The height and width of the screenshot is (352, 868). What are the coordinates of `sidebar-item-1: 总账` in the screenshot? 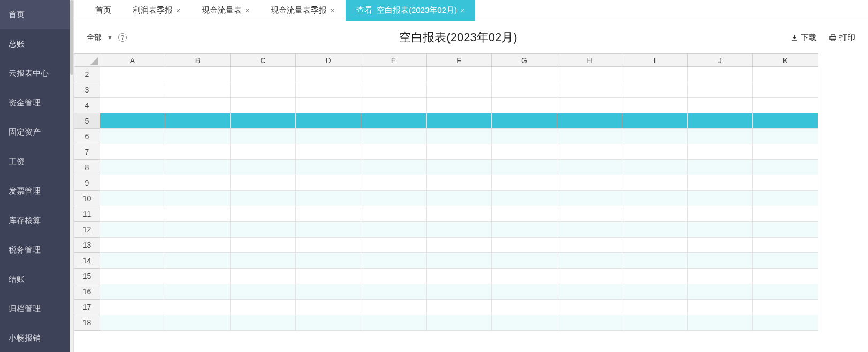 It's located at (35, 44).